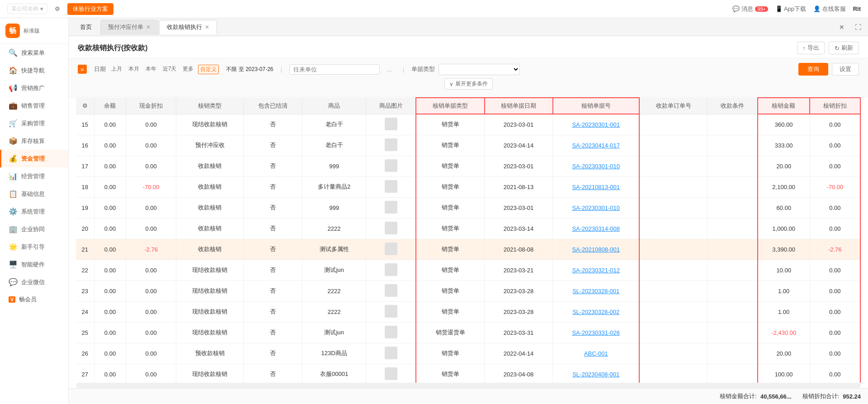 This screenshot has width=868, height=404. What do you see at coordinates (208, 70) in the screenshot?
I see `date-custom: 自定义` at bounding box center [208, 70].